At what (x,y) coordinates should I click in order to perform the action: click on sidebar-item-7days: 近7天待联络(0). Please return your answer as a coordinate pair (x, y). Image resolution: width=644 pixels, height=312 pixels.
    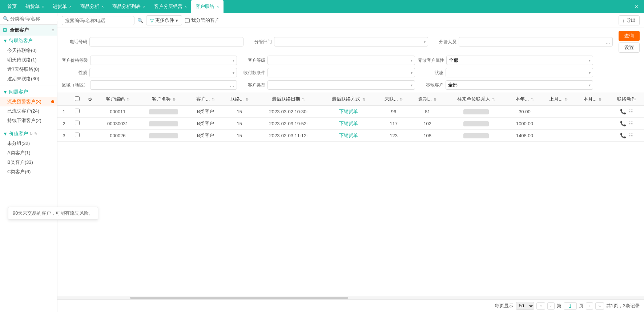
    Looking at the image, I should click on (28, 69).